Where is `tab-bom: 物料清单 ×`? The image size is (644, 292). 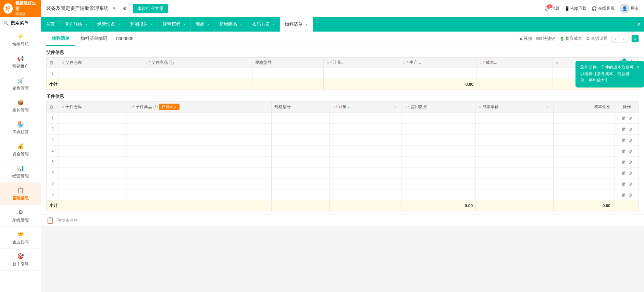 tab-bom: 物料清单 × is located at coordinates (296, 24).